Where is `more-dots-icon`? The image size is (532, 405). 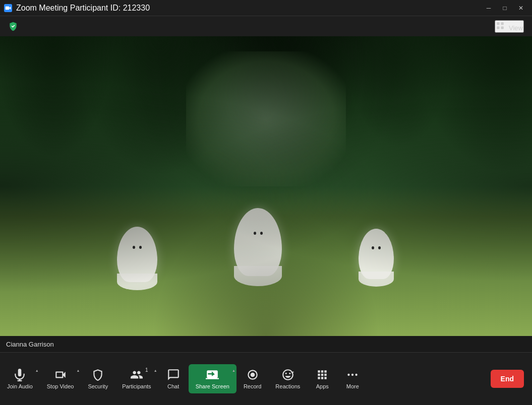
more-dots-icon is located at coordinates (352, 375).